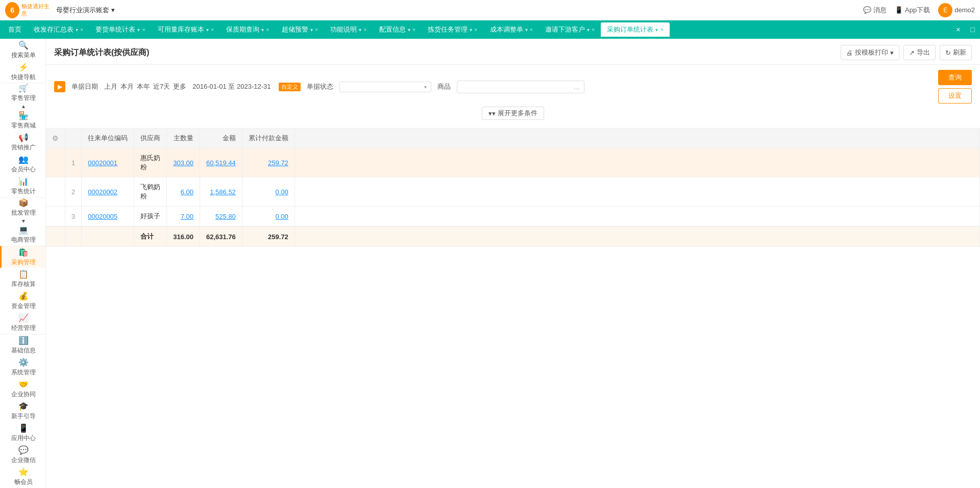 The height and width of the screenshot is (488, 980). I want to click on th-supplier-name: 供应商, so click(151, 139).